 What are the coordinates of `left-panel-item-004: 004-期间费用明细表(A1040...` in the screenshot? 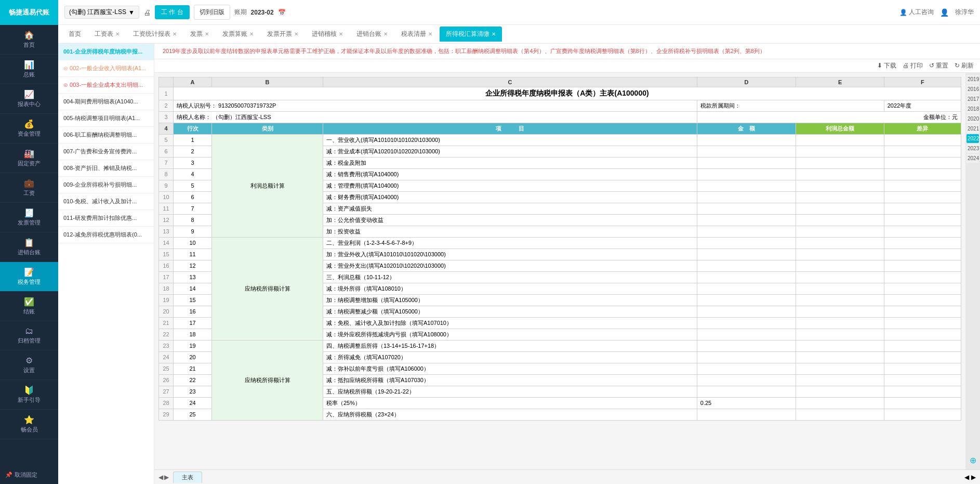 It's located at (106, 102).